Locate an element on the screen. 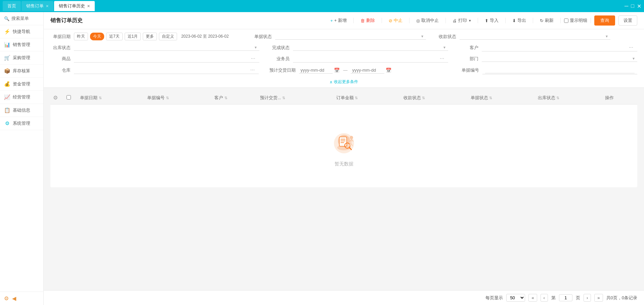  sidebar-item-inventory: 📦 库存核算 is located at coordinates (22, 71).